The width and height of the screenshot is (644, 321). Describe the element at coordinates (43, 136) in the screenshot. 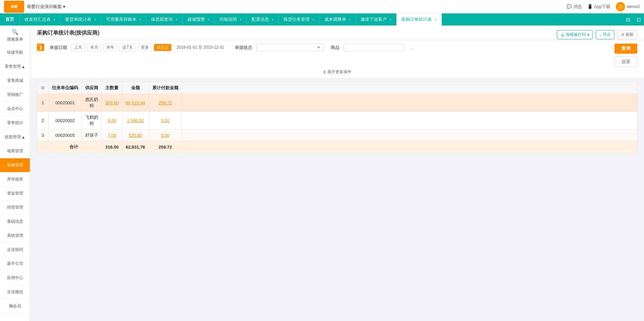

I see `cell-no: 3` at that location.